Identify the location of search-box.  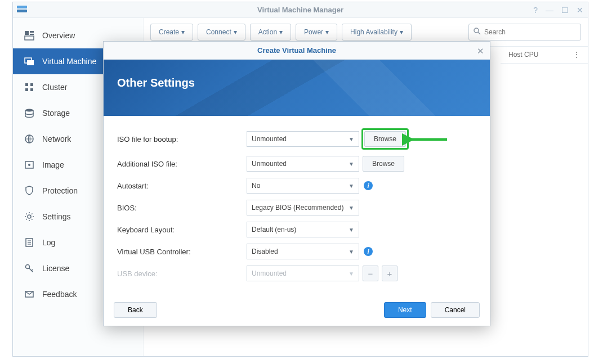
(525, 32).